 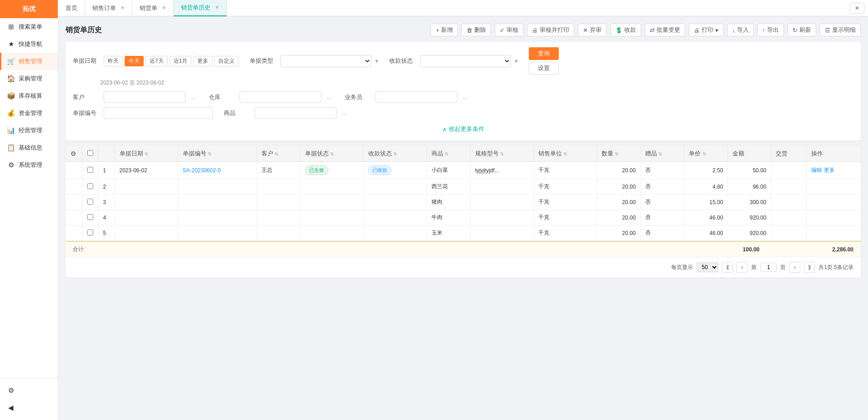 I want to click on tab-sales-goods: 销货单✕, so click(x=153, y=8).